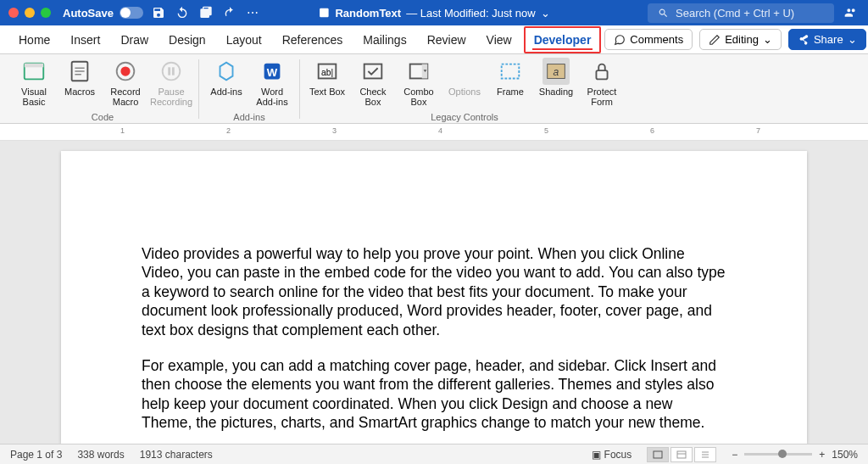 This screenshot has width=868, height=464. Describe the element at coordinates (705, 455) in the screenshot. I see `outline-view-button` at that location.